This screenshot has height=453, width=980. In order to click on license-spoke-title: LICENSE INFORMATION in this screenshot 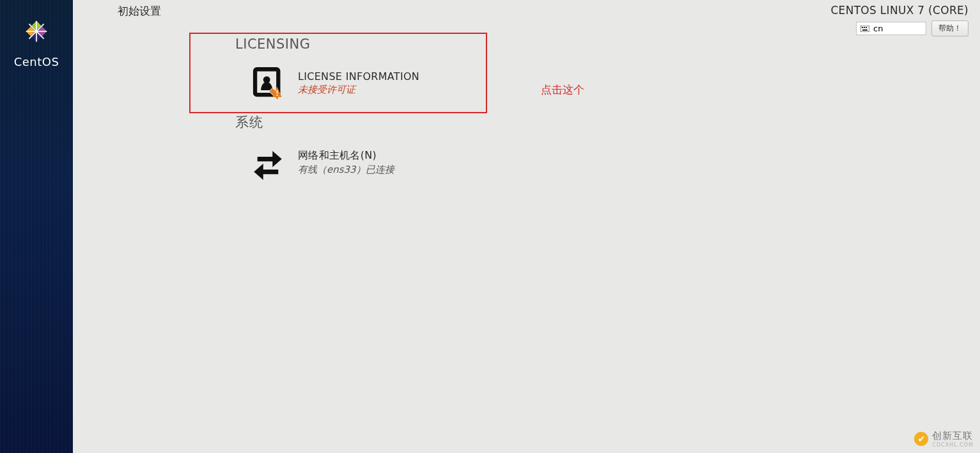, I will do `click(359, 77)`.